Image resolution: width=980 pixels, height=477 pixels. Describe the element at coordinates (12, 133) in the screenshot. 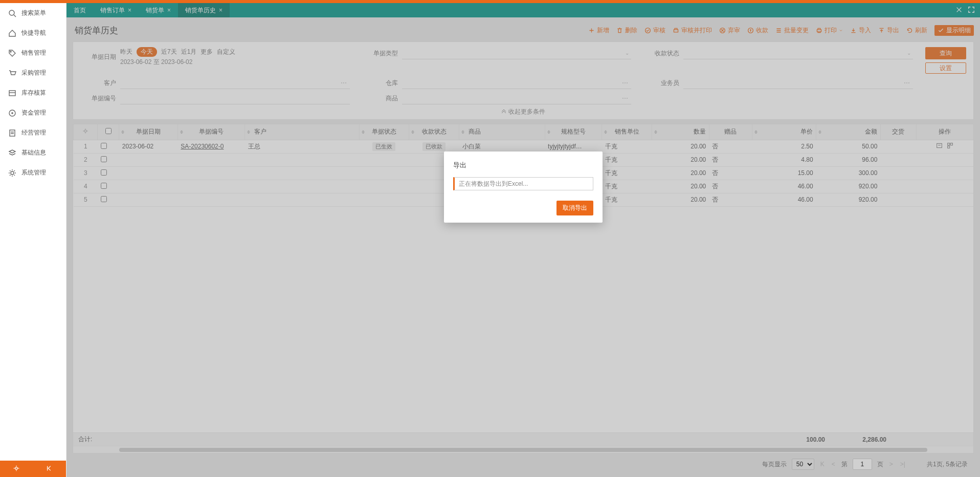

I see `clipboard-icon` at that location.